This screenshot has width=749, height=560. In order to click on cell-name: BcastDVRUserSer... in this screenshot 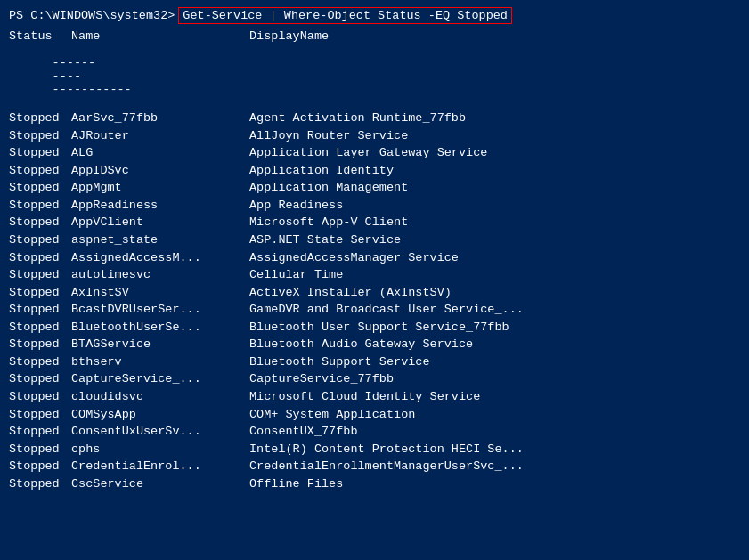, I will do `click(160, 310)`.